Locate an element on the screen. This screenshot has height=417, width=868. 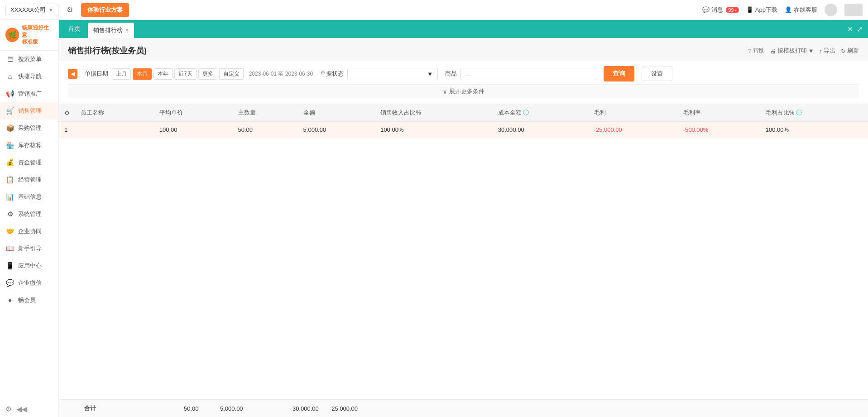
filter-collapse-btn: ◀ is located at coordinates (72, 74).